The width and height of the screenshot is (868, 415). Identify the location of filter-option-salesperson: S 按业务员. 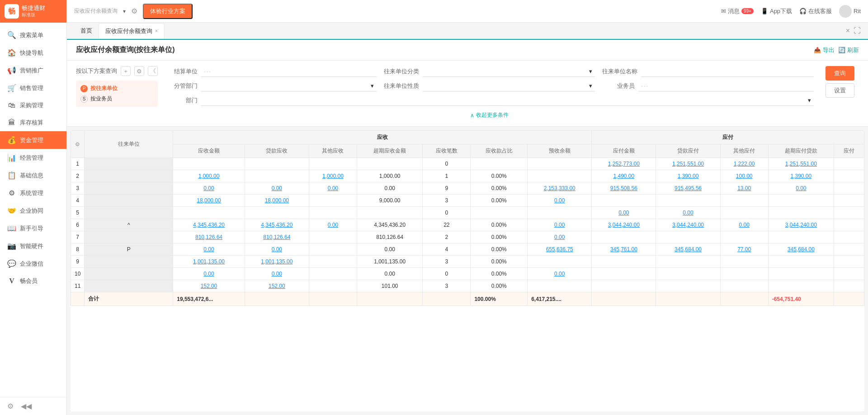
(117, 99).